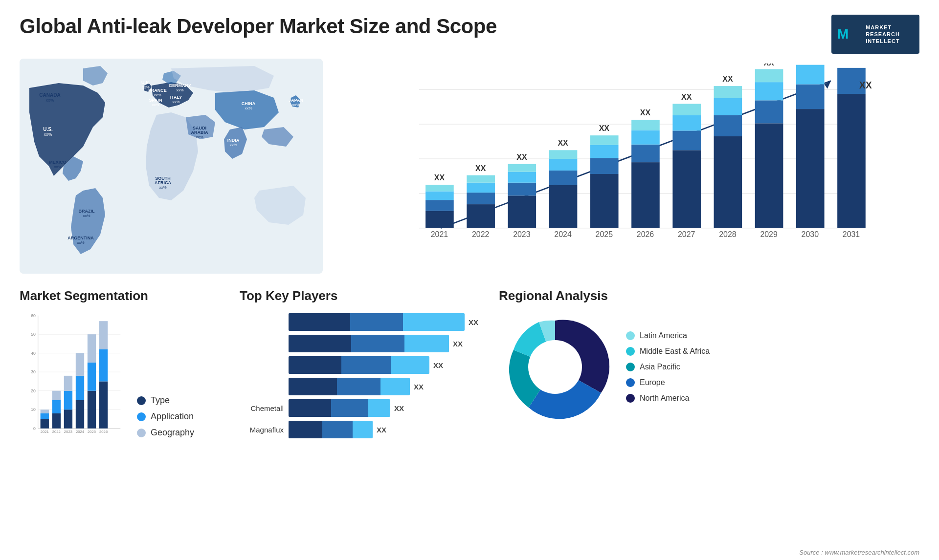 Image resolution: width=939 pixels, height=560 pixels. Describe the element at coordinates (883, 34) in the screenshot. I see `logo-line2: RESEARCH` at that location.